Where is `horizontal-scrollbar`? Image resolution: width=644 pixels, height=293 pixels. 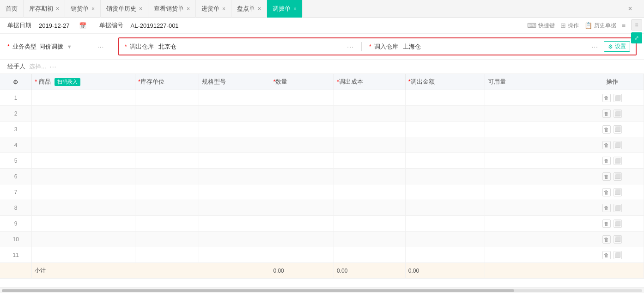
horizontal-scrollbar is located at coordinates (322, 290).